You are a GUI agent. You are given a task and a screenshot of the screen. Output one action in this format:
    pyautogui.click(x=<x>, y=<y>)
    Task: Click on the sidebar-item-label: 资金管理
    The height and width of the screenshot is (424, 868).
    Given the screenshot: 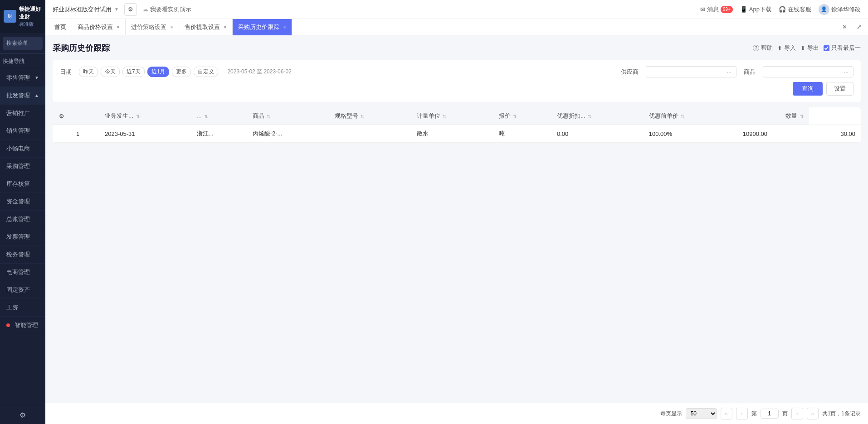 What is the action you would take?
    pyautogui.click(x=18, y=202)
    